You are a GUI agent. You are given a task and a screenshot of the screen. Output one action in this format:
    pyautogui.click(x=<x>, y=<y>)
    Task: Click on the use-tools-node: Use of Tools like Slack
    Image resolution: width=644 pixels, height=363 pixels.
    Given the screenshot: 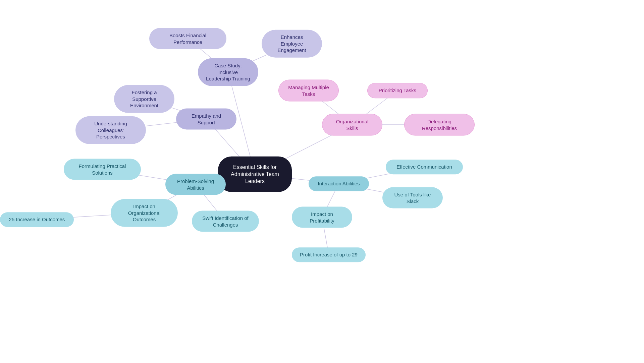 What is the action you would take?
    pyautogui.click(x=413, y=198)
    